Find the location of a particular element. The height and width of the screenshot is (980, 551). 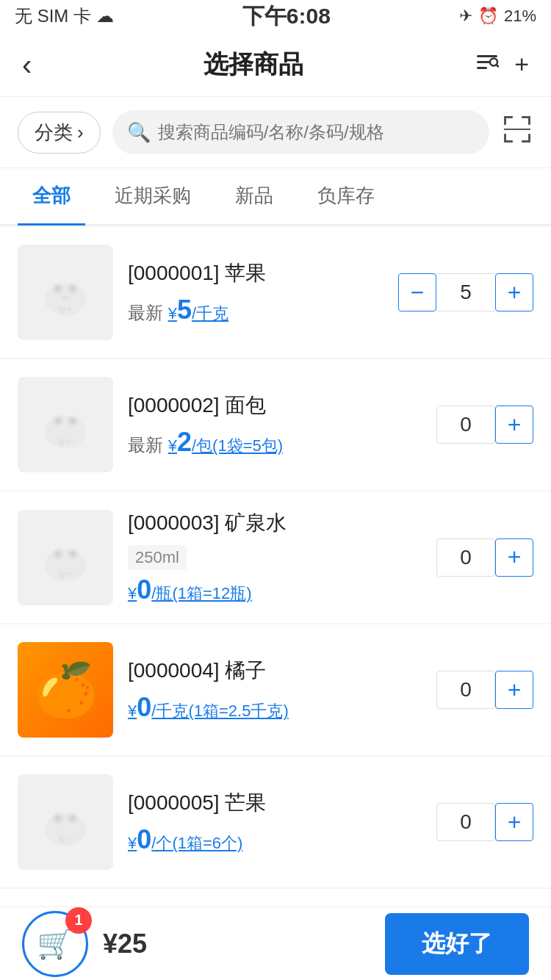

back-button: ‹ is located at coordinates (26, 65).